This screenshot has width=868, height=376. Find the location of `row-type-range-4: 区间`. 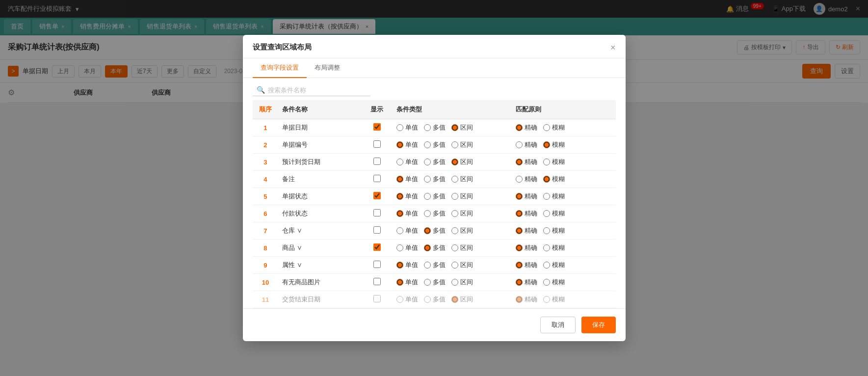

row-type-range-4: 区间 is located at coordinates (462, 196).